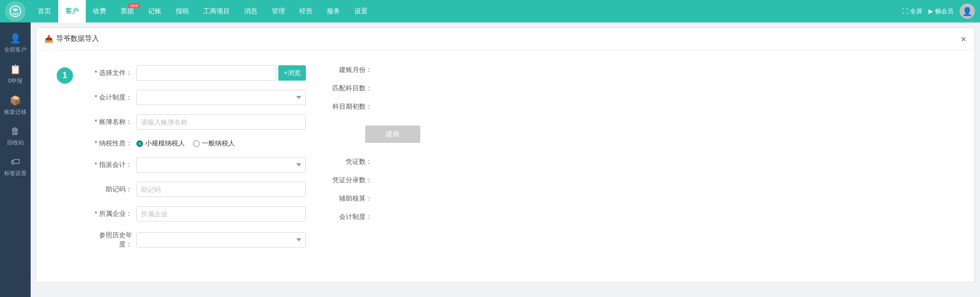 This screenshot has height=297, width=980. I want to click on import-icon: 📥, so click(49, 39).